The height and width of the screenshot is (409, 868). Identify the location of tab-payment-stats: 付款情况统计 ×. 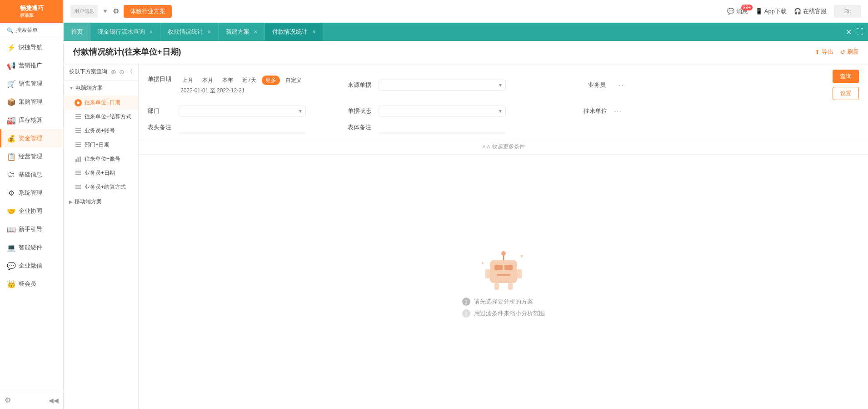
(294, 32).